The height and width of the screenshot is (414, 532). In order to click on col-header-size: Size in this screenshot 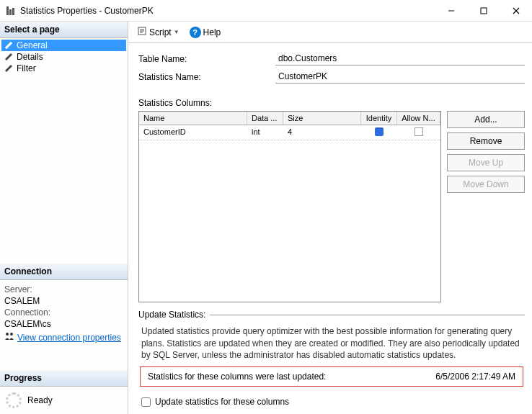, I will do `click(322, 118)`.